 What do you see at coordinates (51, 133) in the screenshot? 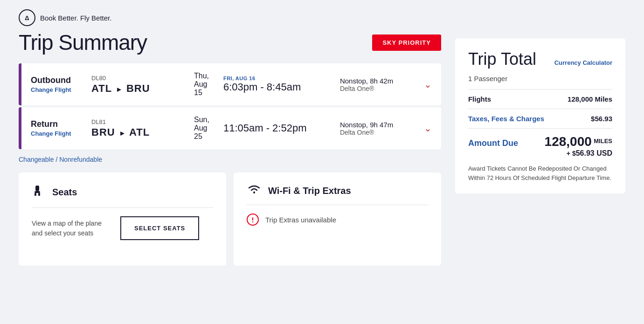
I see `return-change-flight-link: Change Flight` at bounding box center [51, 133].